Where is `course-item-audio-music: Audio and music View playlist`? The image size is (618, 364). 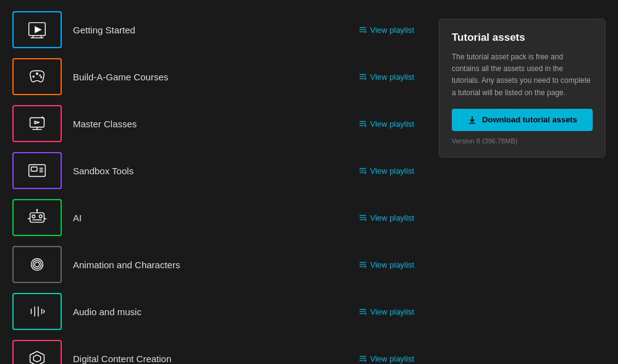
course-item-audio-music: Audio and music View playlist is located at coordinates (213, 311).